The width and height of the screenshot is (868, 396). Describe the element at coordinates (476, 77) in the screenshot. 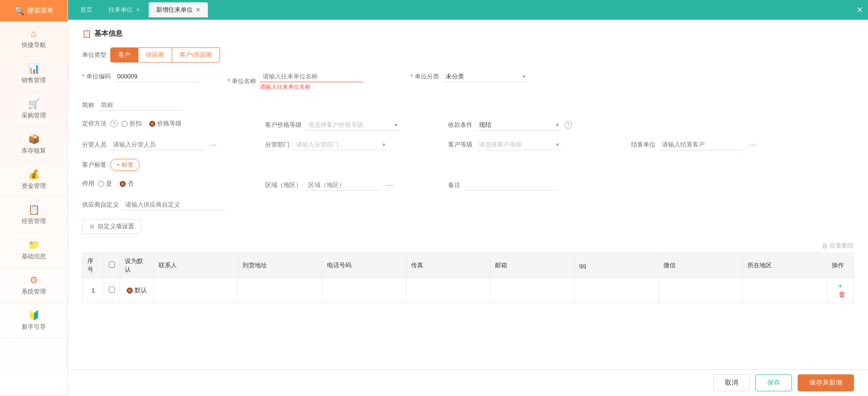

I see `unit-category-group: * 单位分类 未分类 A类 B类 C类 ▾` at that location.